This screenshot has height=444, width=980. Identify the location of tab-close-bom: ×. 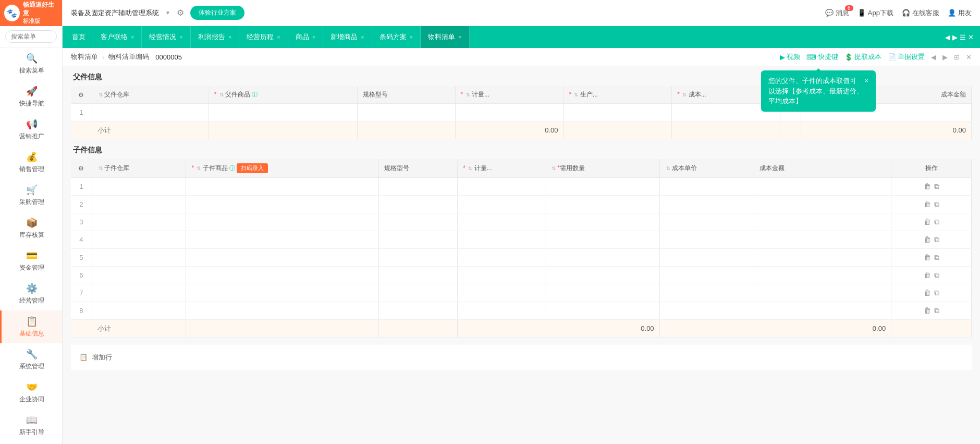
(460, 37).